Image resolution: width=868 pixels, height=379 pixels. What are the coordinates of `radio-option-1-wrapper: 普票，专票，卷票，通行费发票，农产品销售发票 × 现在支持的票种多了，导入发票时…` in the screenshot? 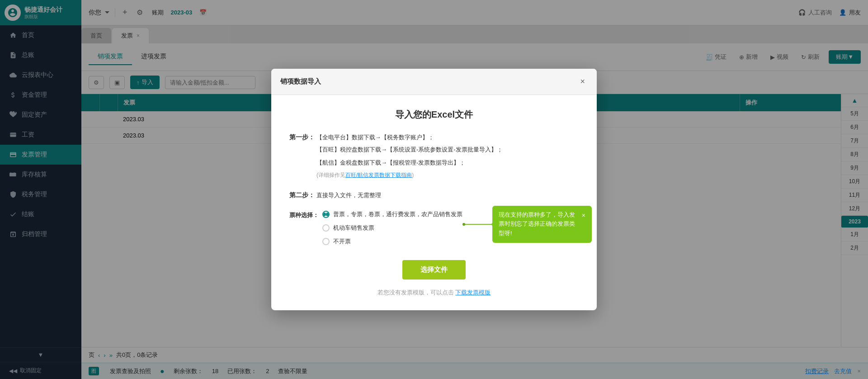 It's located at (392, 217).